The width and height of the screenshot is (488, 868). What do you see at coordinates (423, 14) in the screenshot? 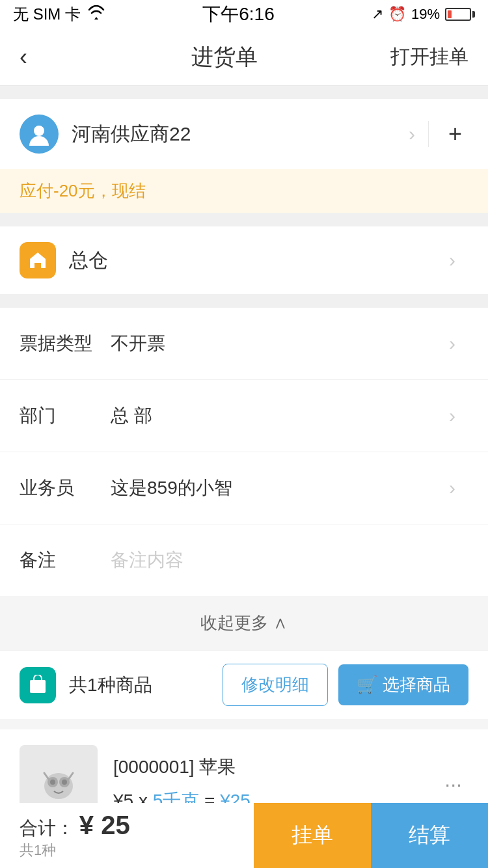
I see `status-right: ↗ ⏰ 19%` at bounding box center [423, 14].